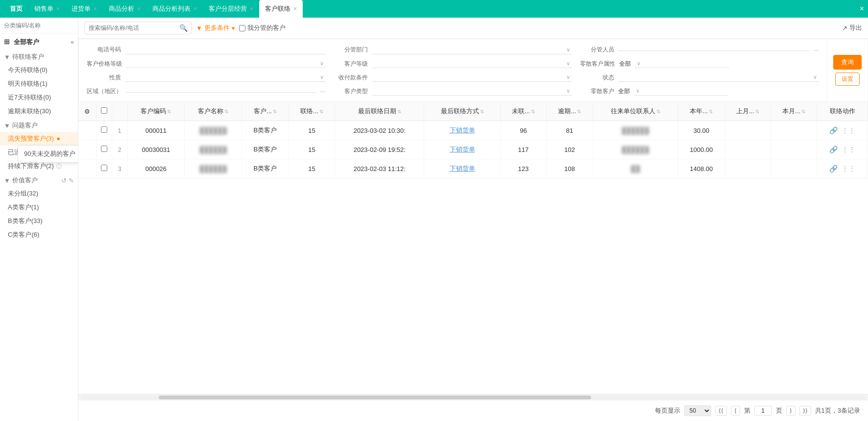 This screenshot has height=421, width=868. I want to click on filter-retail-attr-select: ∨, so click(682, 64).